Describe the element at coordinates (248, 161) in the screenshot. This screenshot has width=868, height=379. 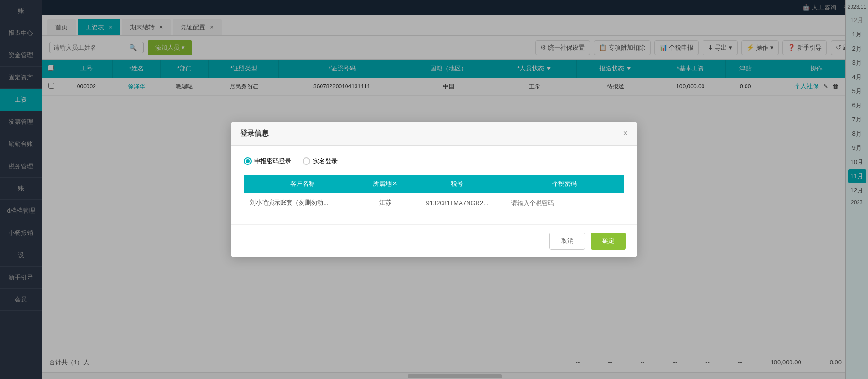
I see `radio-password-circle` at that location.